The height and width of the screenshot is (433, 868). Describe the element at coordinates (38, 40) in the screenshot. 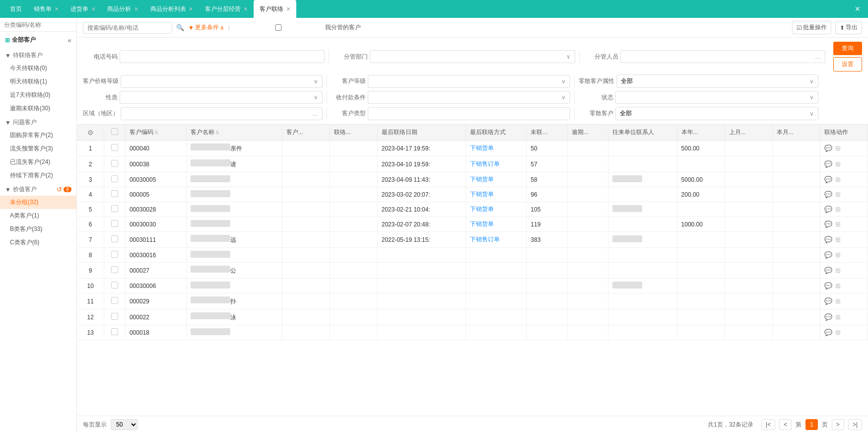

I see `sidebar-all-customers: ⊞ 全部客户 «` at that location.